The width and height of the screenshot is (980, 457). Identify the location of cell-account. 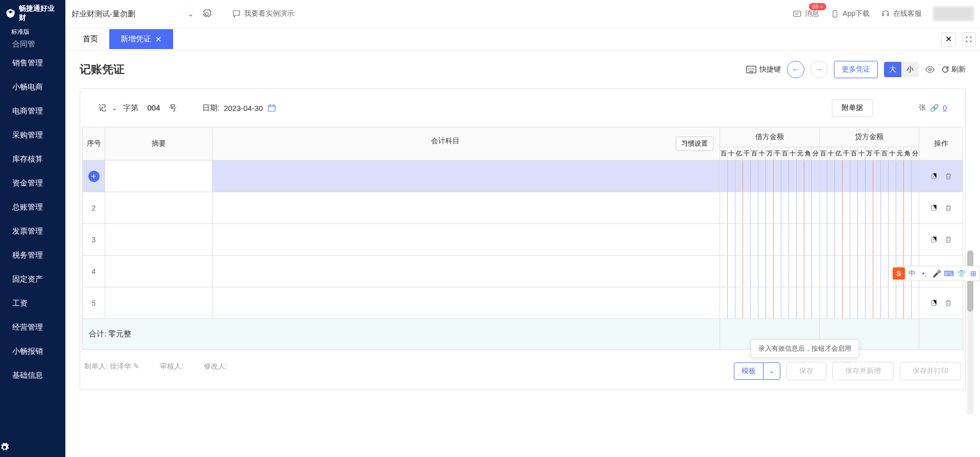
(466, 240).